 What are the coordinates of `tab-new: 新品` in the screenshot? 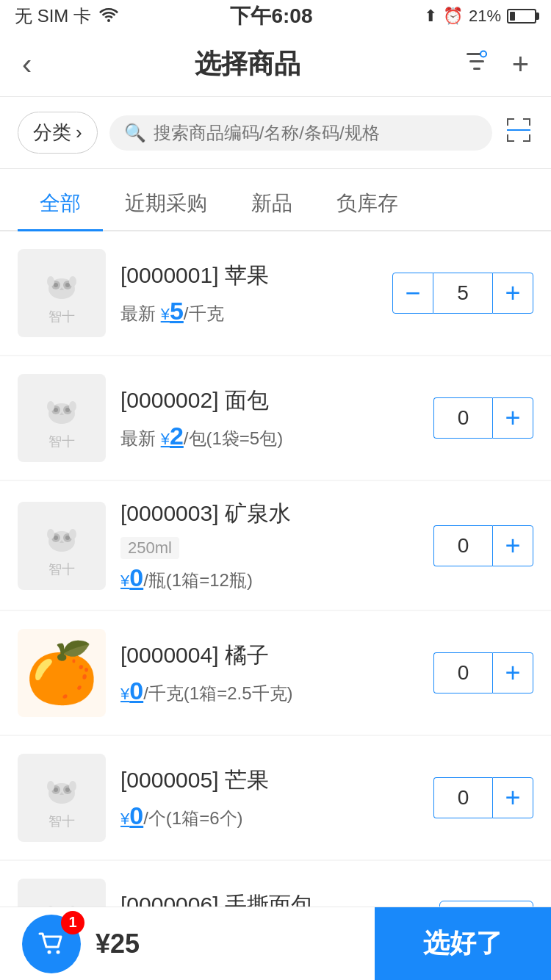 It's located at (272, 206).